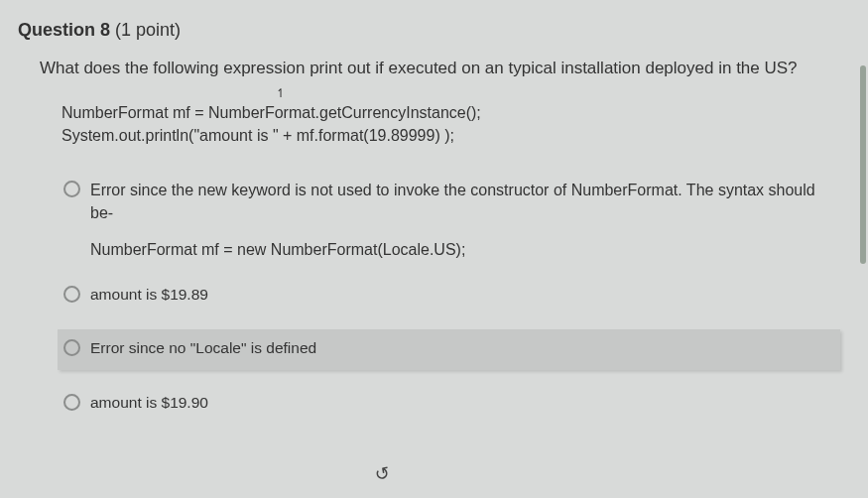  I want to click on code-block: ↿ NumberFormat mf = NumberFormat.getCurr…, so click(450, 124).